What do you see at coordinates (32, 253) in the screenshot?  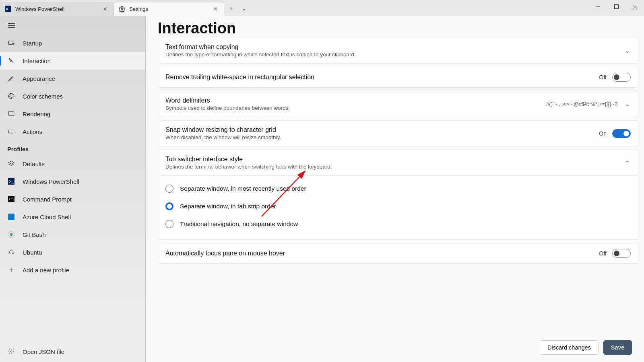 I see `sidebar-item-label: Ubuntu` at bounding box center [32, 253].